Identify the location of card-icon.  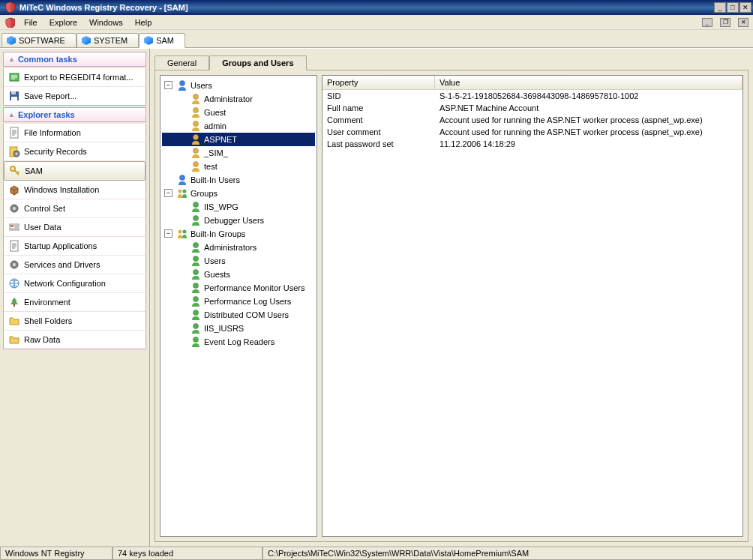
(14, 227).